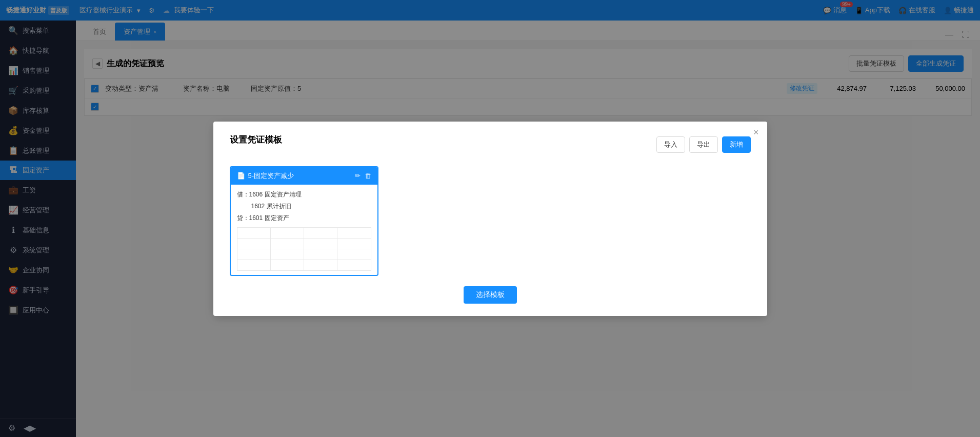 The width and height of the screenshot is (980, 437). Describe the element at coordinates (736, 145) in the screenshot. I see `new-btn: 新增` at that location.